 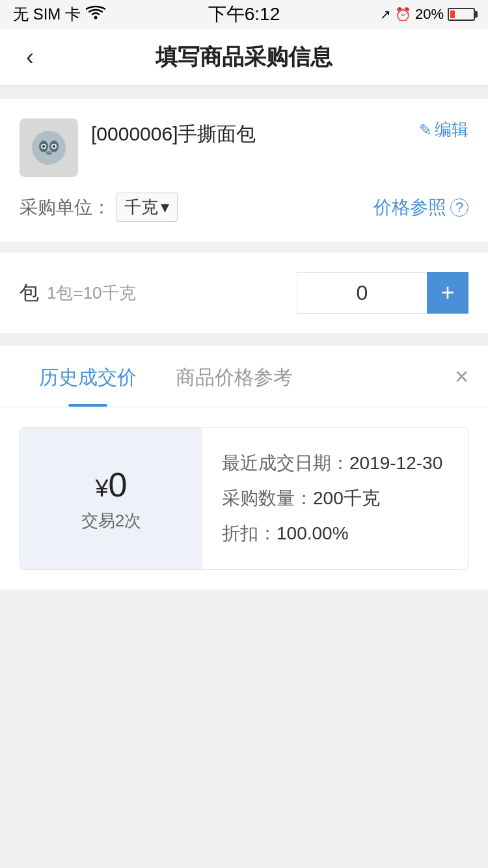 What do you see at coordinates (461, 14) in the screenshot?
I see `battery-icon` at bounding box center [461, 14].